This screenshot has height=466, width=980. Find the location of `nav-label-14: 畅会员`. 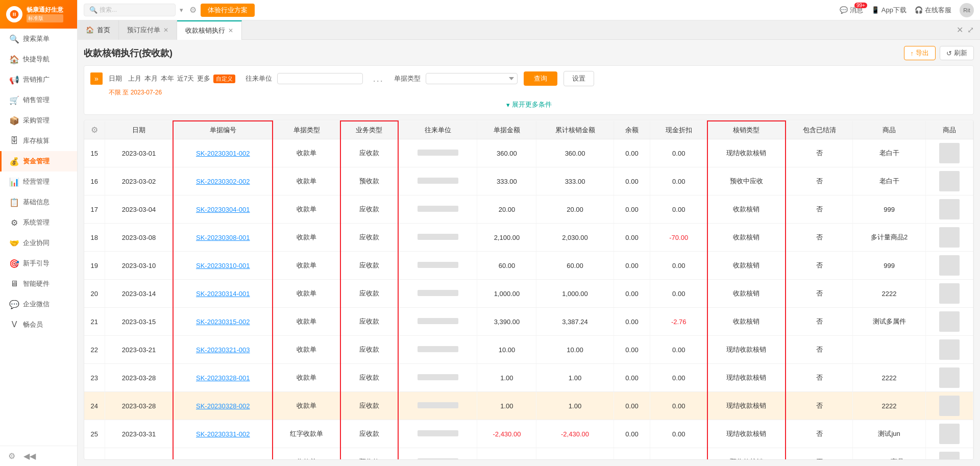

nav-label-14: 畅会员 is located at coordinates (33, 325).